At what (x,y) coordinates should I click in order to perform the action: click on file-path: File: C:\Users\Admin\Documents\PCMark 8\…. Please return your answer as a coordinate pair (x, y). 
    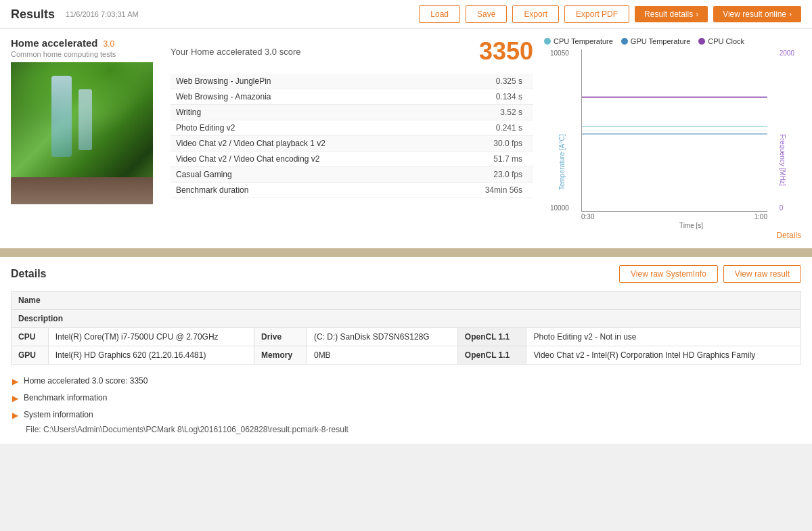
    Looking at the image, I should click on (406, 430).